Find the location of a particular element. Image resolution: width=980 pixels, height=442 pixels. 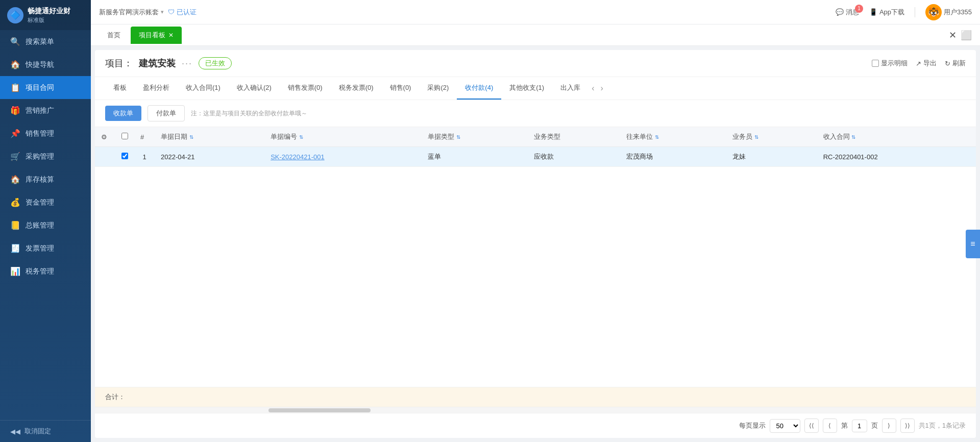

account-selector: 新服务官网演示账套 ▾ is located at coordinates (132, 12).